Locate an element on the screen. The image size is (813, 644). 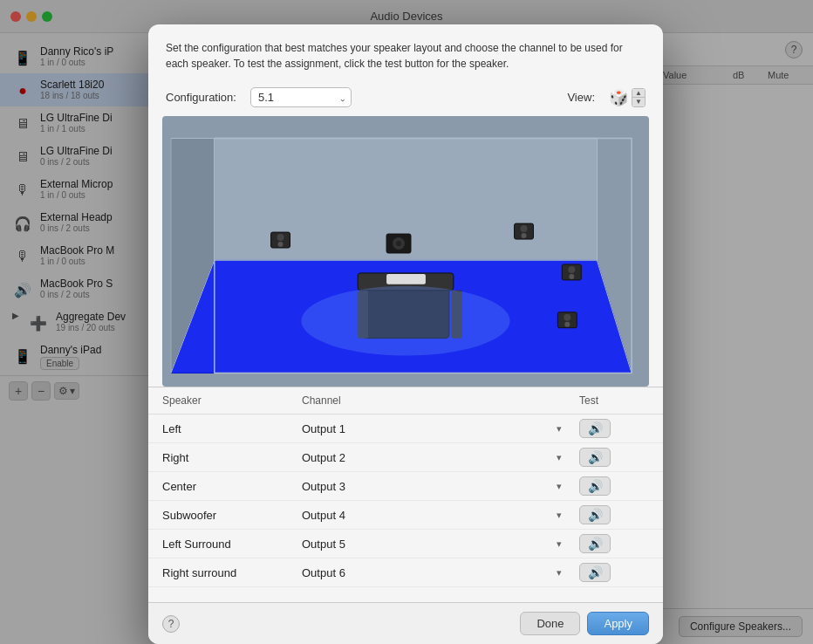
view-label: View: is located at coordinates (581, 98).